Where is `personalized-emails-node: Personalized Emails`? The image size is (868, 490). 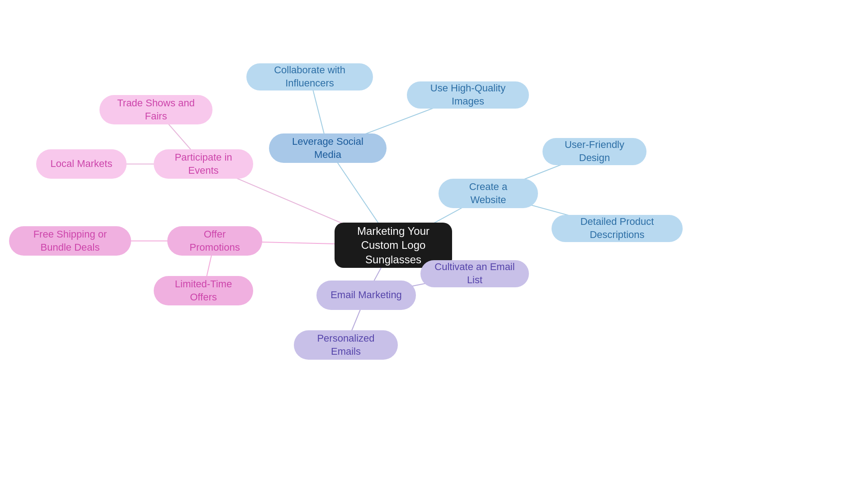
personalized-emails-node: Personalized Emails is located at coordinates (346, 345).